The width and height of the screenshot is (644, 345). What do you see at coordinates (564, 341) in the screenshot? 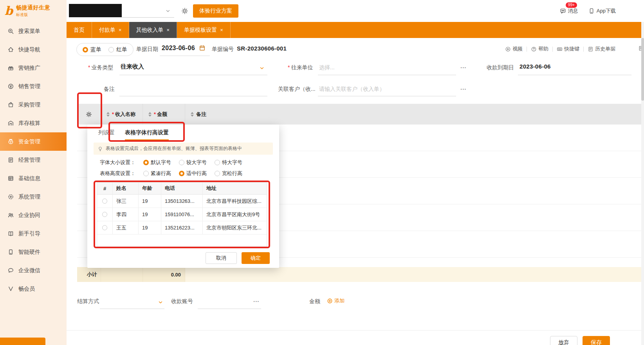
I see `discard-button: 放弃` at bounding box center [564, 341].